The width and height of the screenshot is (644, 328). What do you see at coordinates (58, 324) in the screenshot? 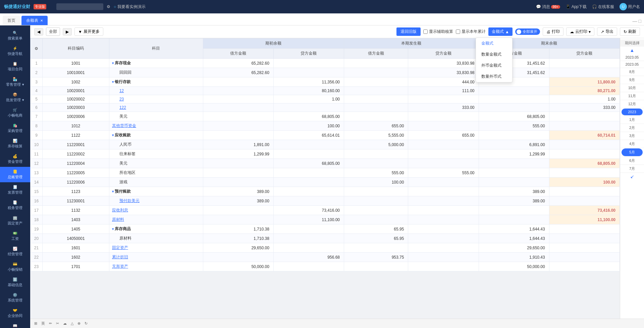
I see `status-icon-3: ✂` at bounding box center [58, 324].